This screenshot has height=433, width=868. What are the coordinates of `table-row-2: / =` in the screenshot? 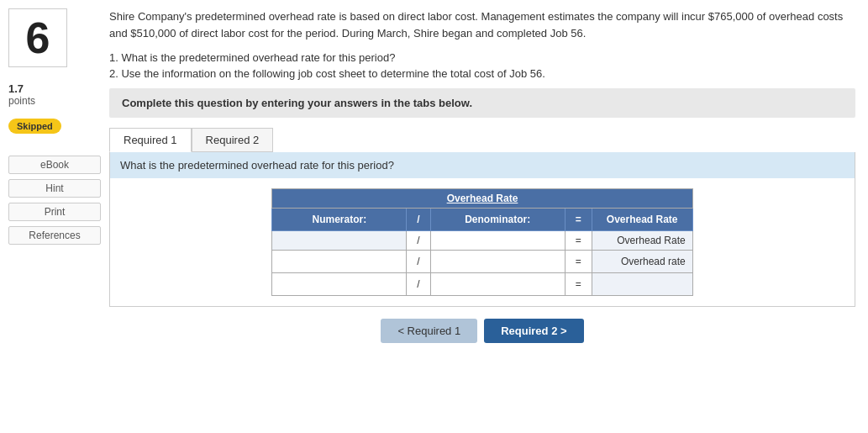 It's located at (482, 284).